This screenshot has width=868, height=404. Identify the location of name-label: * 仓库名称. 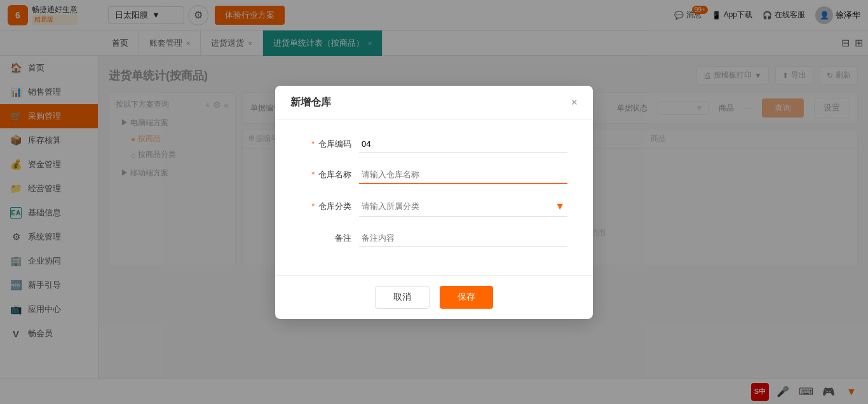
(326, 175).